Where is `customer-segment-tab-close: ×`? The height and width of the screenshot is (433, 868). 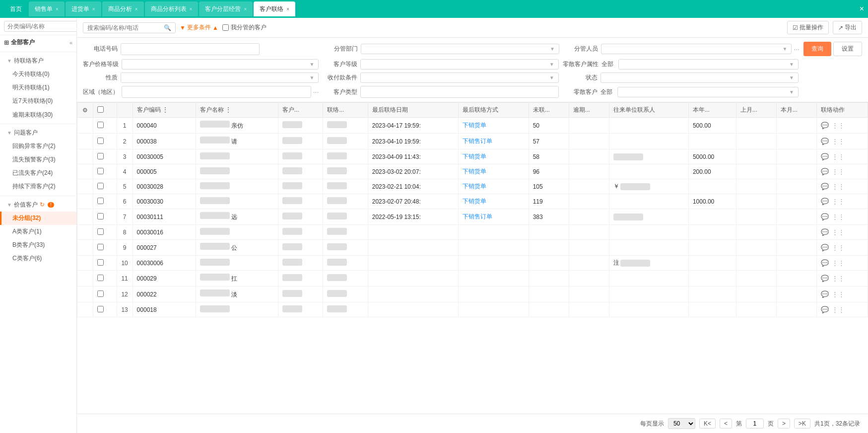
customer-segment-tab-close: × is located at coordinates (245, 9).